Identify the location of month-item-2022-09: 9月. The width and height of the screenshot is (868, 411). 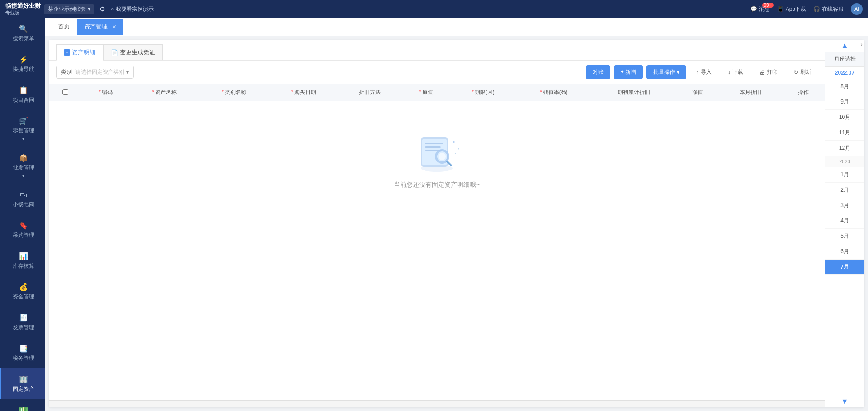
(844, 102).